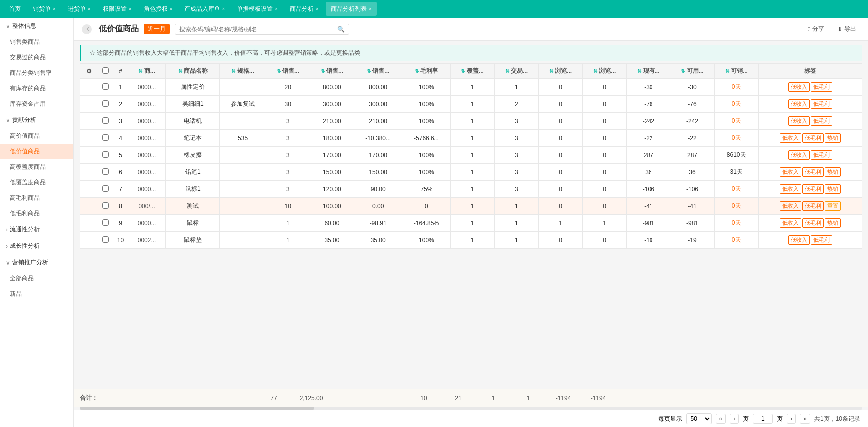  Describe the element at coordinates (317, 9) in the screenshot. I see `nav-product-analysis-close: ×` at that location.